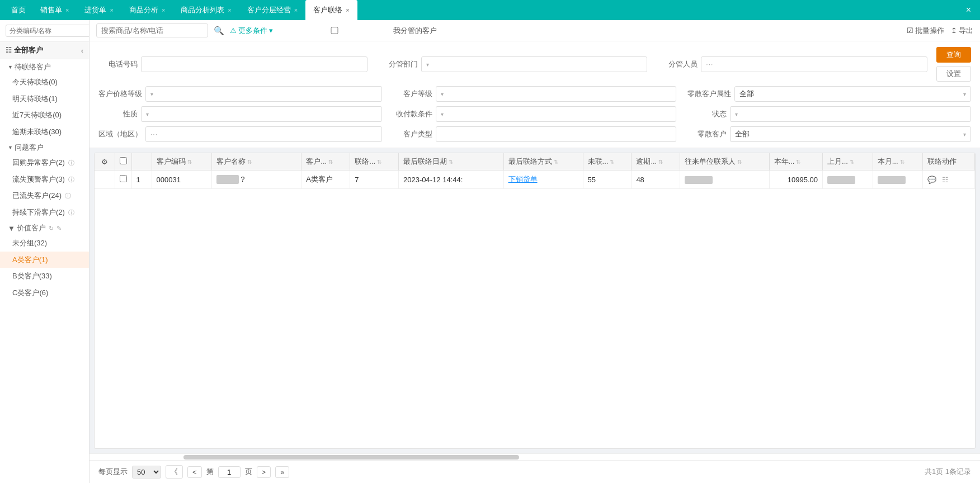 The height and width of the screenshot is (483, 980). Describe the element at coordinates (233, 64) in the screenshot. I see `phone-field: 电话号码` at that location.